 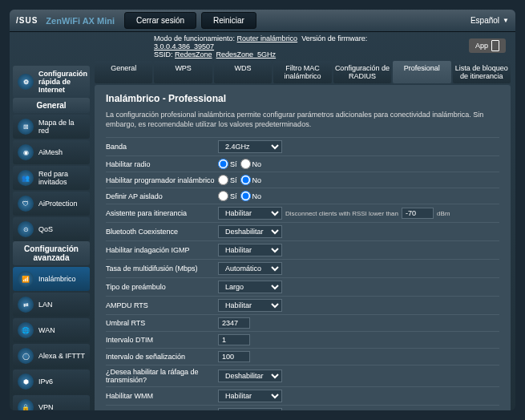 What do you see at coordinates (250, 147) in the screenshot?
I see `band-select: 2.4GHz` at bounding box center [250, 147].